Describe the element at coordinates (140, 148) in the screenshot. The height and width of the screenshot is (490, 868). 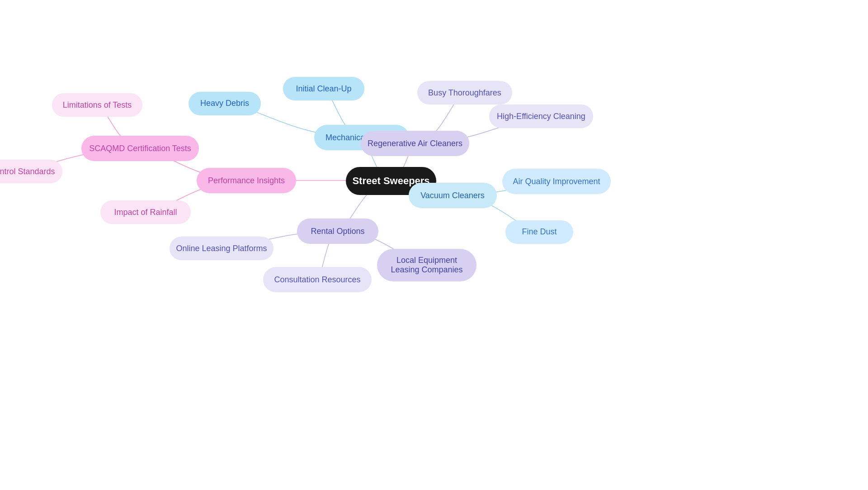
I see `node-scaqmd-tests: SCAQMD Certification Tests` at that location.